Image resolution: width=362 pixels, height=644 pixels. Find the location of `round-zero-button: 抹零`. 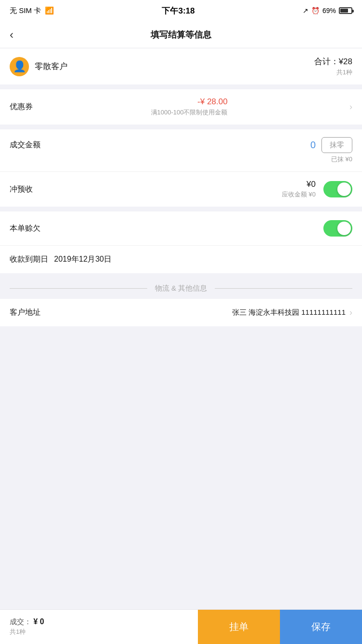

round-zero-button: 抹零 is located at coordinates (337, 145).